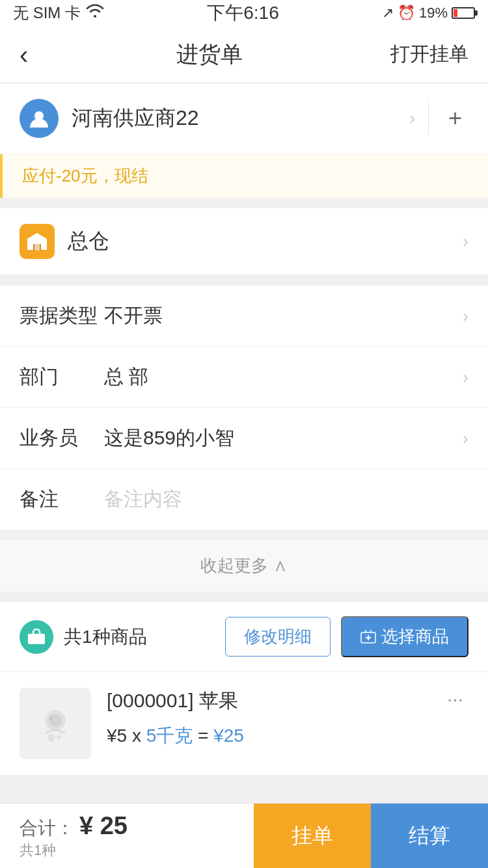  I want to click on quantity: 5千克, so click(170, 735).